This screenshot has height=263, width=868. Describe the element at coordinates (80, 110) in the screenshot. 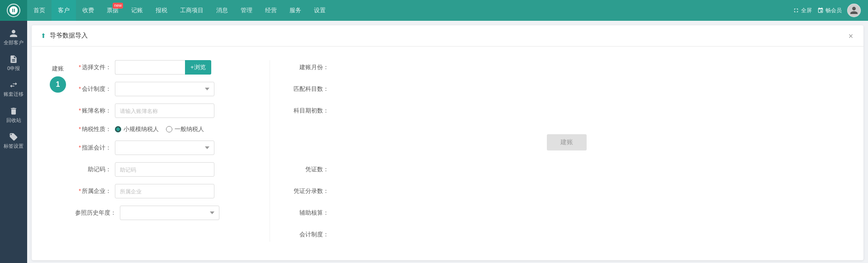

I see `required-star-ln: *` at that location.